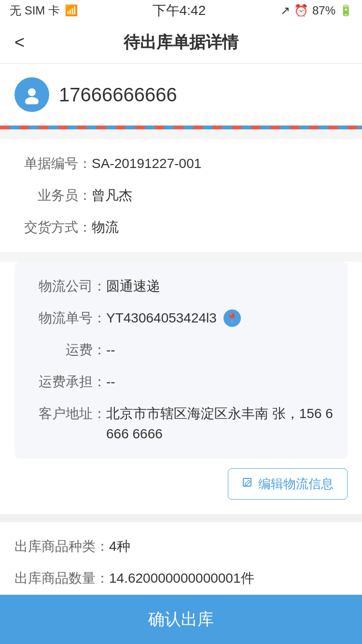  Describe the element at coordinates (228, 546) in the screenshot. I see `goods-types-value: 4种` at that location.